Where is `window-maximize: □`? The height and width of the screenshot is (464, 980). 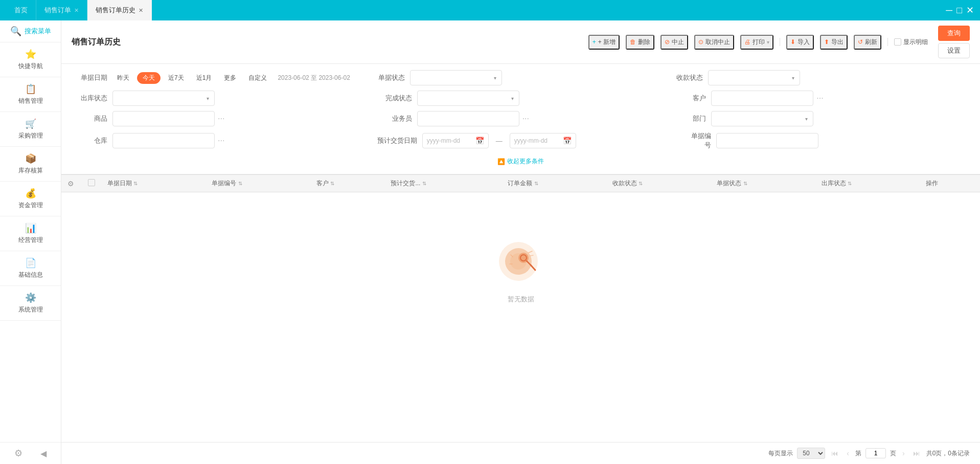 window-maximize: □ is located at coordinates (959, 10).